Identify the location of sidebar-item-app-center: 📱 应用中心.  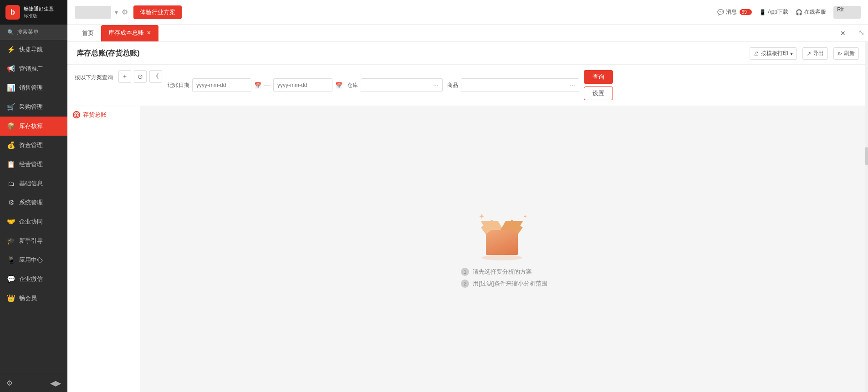
(34, 260).